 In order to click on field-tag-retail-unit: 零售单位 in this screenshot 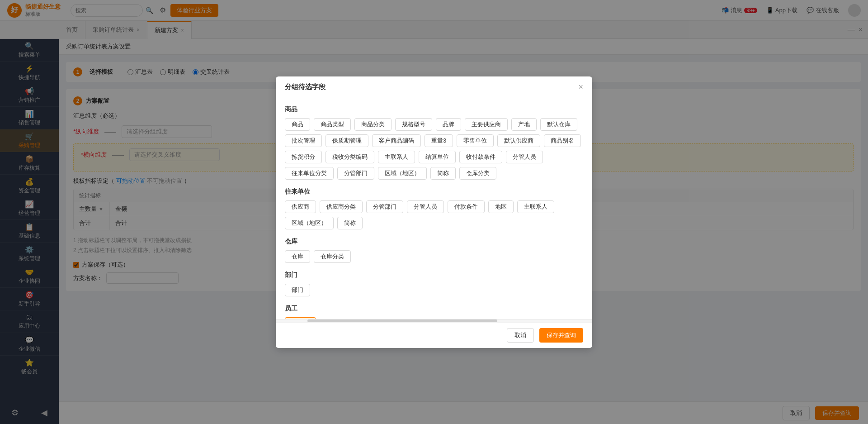, I will do `click(475, 141)`.